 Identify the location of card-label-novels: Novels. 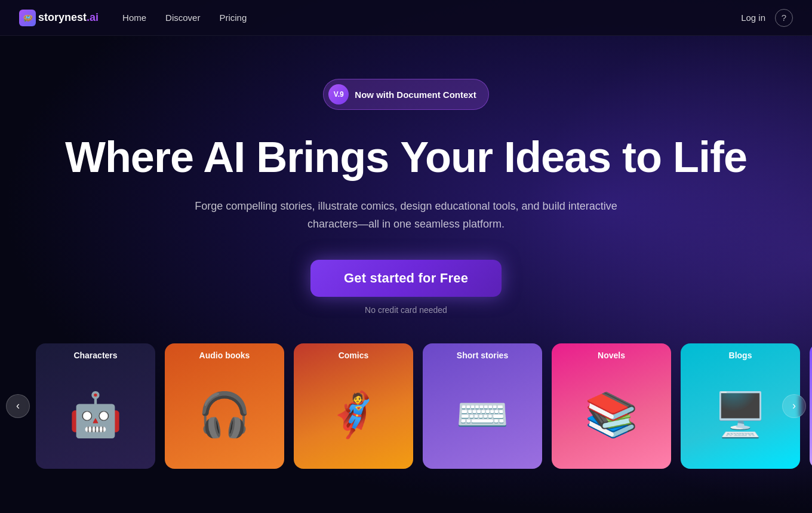
(611, 354).